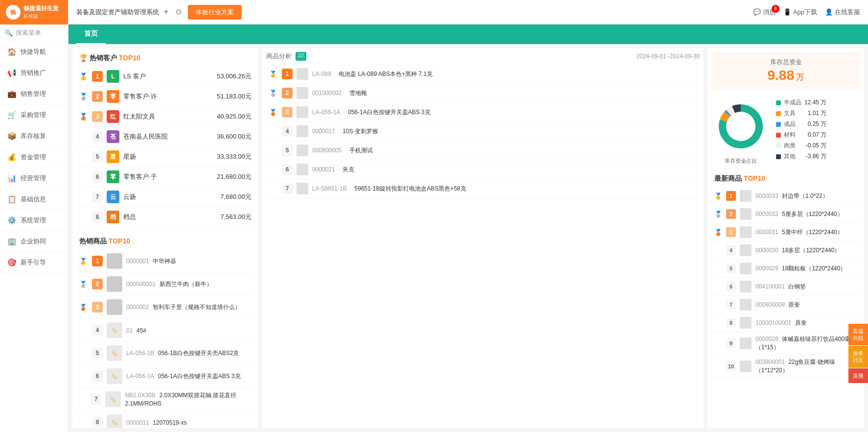 The image size is (868, 432). What do you see at coordinates (84, 76) in the screenshot?
I see `medal-icon: 🥇` at bounding box center [84, 76].